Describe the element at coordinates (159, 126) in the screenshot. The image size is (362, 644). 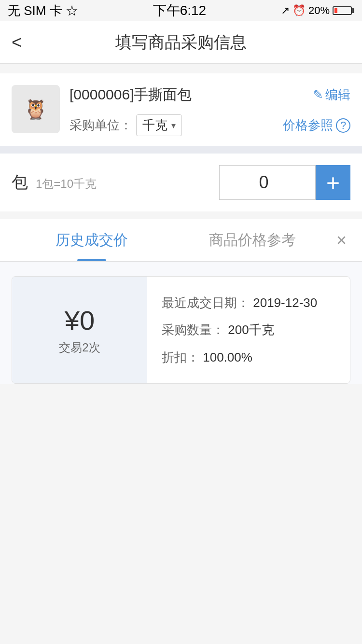
I see `unit-select: 千克 ▾` at that location.